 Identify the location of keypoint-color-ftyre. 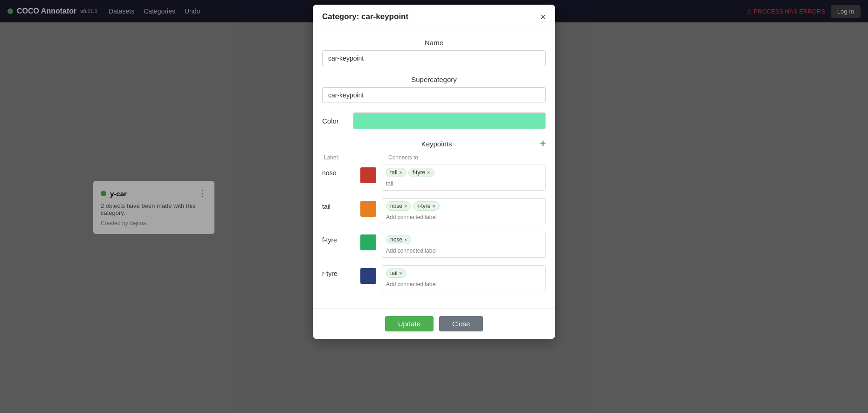
(368, 242).